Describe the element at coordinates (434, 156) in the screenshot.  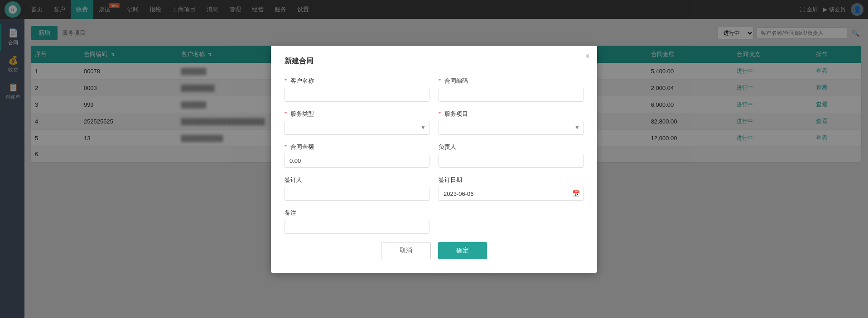
I see `form-row-3: * 合同金额 负责人` at that location.